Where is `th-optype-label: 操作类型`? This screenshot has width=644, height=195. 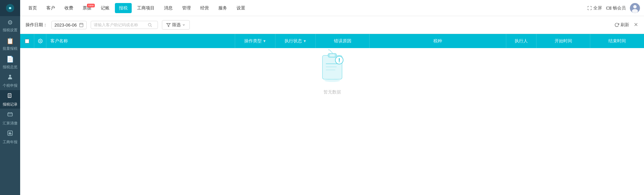 th-optype-label: 操作类型 is located at coordinates (253, 41).